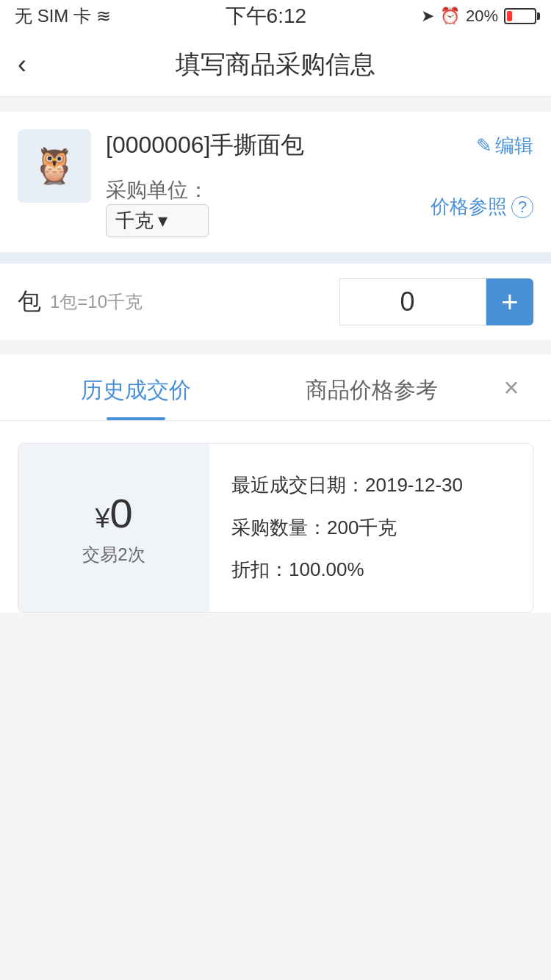  What do you see at coordinates (276, 258) in the screenshot?
I see `section-divider` at bounding box center [276, 258].